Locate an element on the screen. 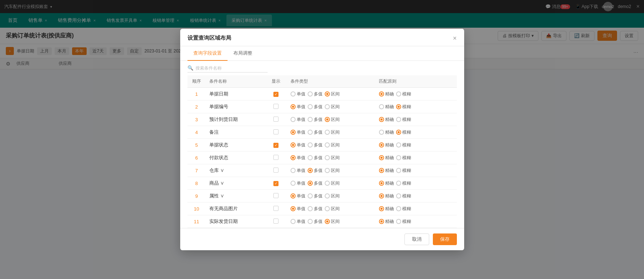 This screenshot has width=644, height=279. settings-modal: 设置查询区域布局 × 查询字段设置 布局调整 🔍 顺序 is located at coordinates (322, 49).